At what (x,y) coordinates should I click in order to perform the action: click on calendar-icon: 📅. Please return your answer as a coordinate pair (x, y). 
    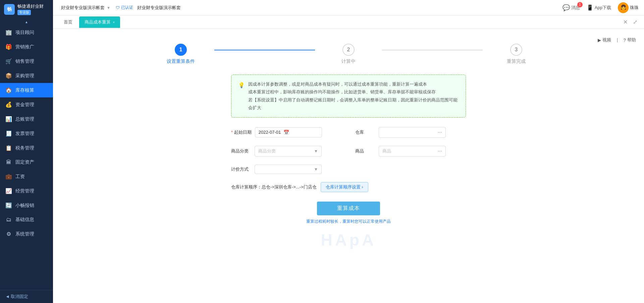
    Looking at the image, I should click on (286, 132).